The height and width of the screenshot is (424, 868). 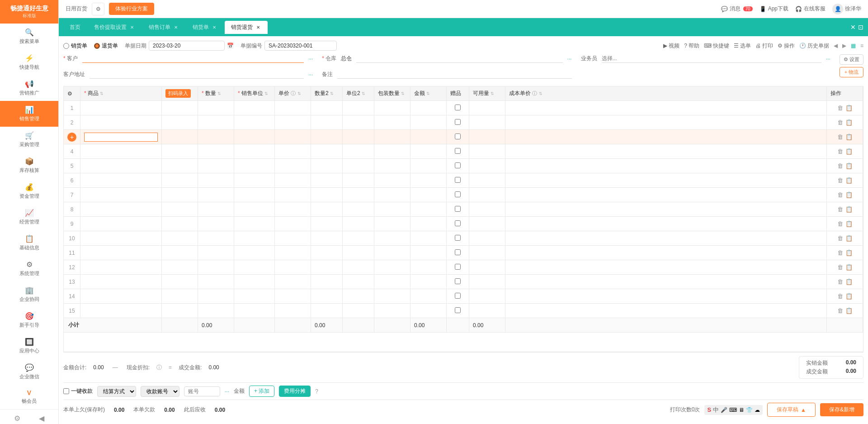 I want to click on gift-cell-add, so click(x=458, y=137).